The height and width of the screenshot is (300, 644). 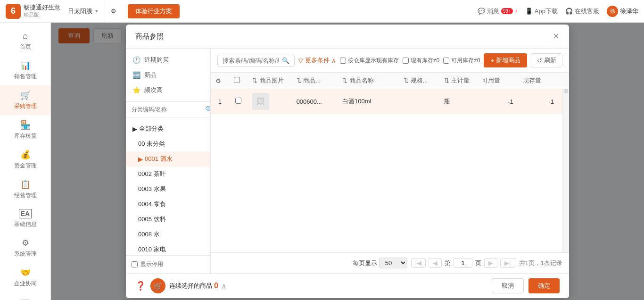 What do you see at coordinates (505, 60) in the screenshot?
I see `add-product-button: + 新增商品` at bounding box center [505, 60].